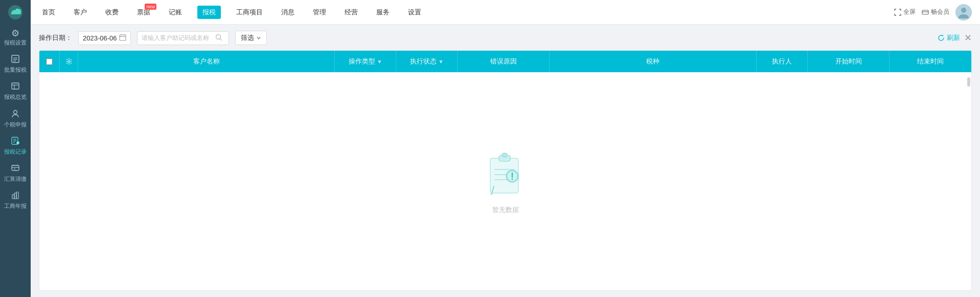 This screenshot has width=980, height=297. I want to click on sidebar-item-batch-tax-label: 批量报税, so click(15, 70).